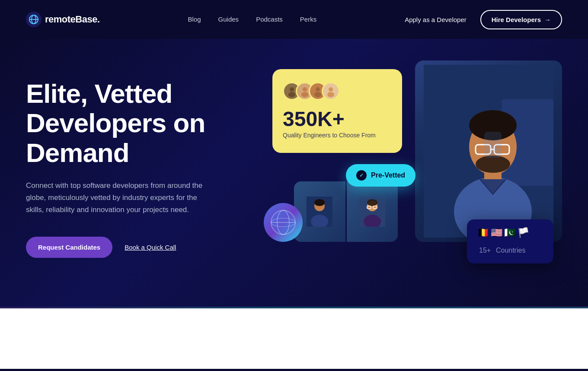 This screenshot has width=588, height=371. Describe the element at coordinates (510, 233) in the screenshot. I see `flag-pakistan: 🇵🇰` at that location.